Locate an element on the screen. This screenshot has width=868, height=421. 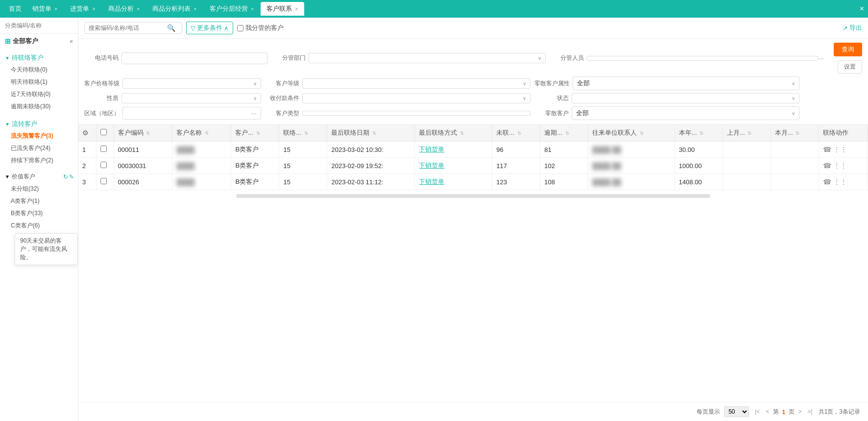
manager-ellipsis: ··· is located at coordinates (821, 58).